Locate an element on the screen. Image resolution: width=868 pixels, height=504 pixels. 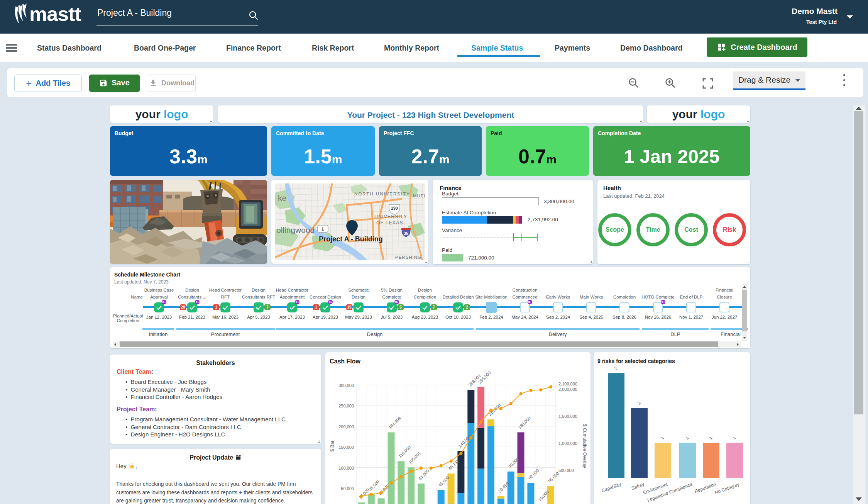
svg-text: Safety is located at coordinates (638, 487).